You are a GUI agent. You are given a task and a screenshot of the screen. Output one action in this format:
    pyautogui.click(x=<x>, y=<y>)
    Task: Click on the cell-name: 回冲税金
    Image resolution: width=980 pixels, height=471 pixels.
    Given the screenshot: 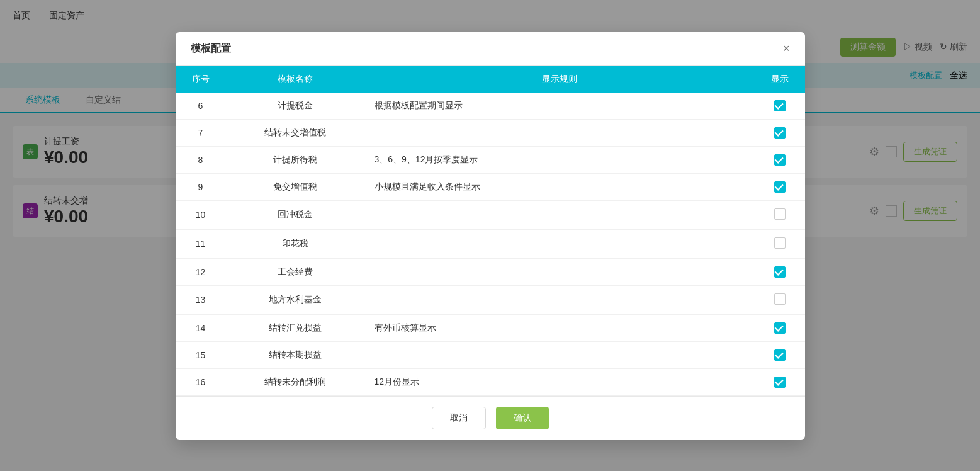 What is the action you would take?
    pyautogui.click(x=295, y=215)
    